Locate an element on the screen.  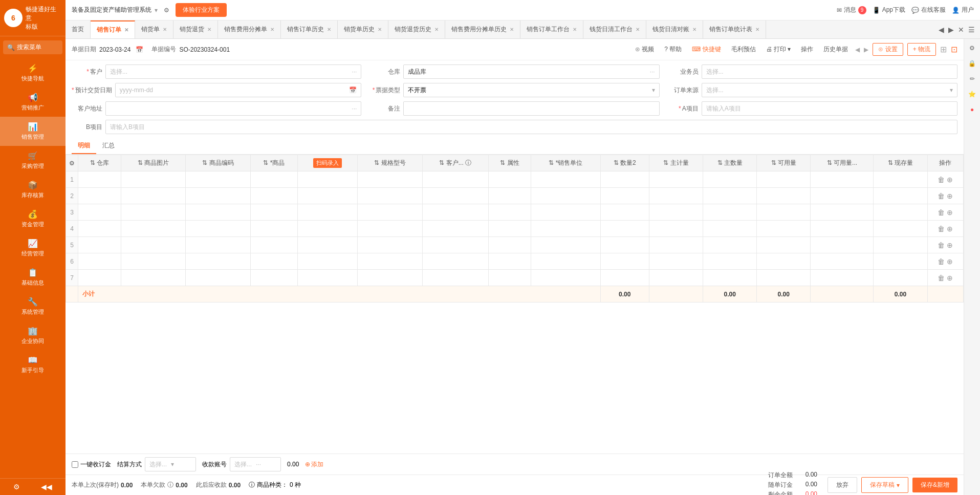
video-btn: ⊙ 视频 is located at coordinates (645, 49).